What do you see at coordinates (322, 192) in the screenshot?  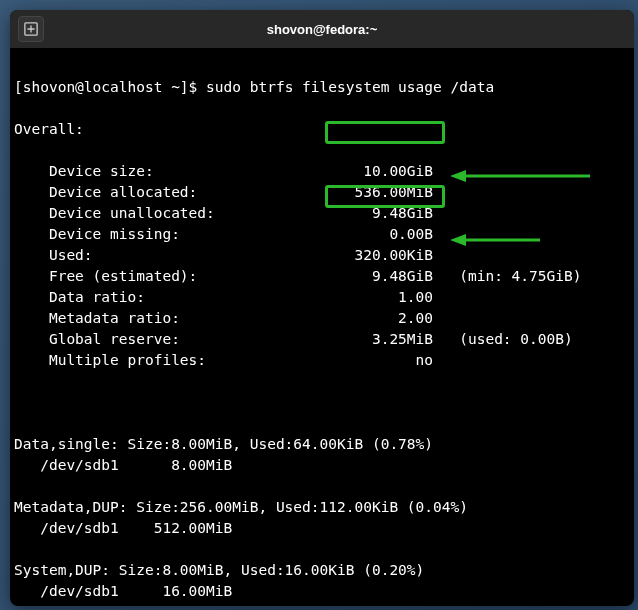 I see `overall-row: Device allocated: 536.00MiB` at bounding box center [322, 192].